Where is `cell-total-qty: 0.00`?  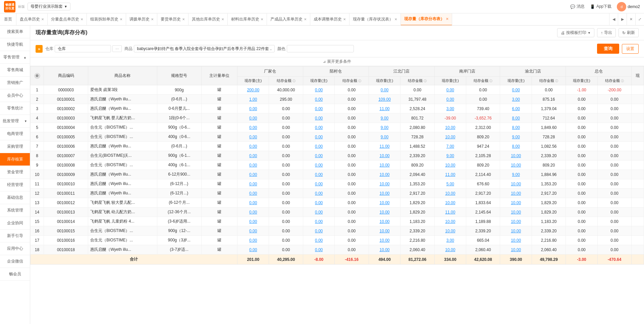 cell-total-qty: 0.00 is located at coordinates (582, 156).